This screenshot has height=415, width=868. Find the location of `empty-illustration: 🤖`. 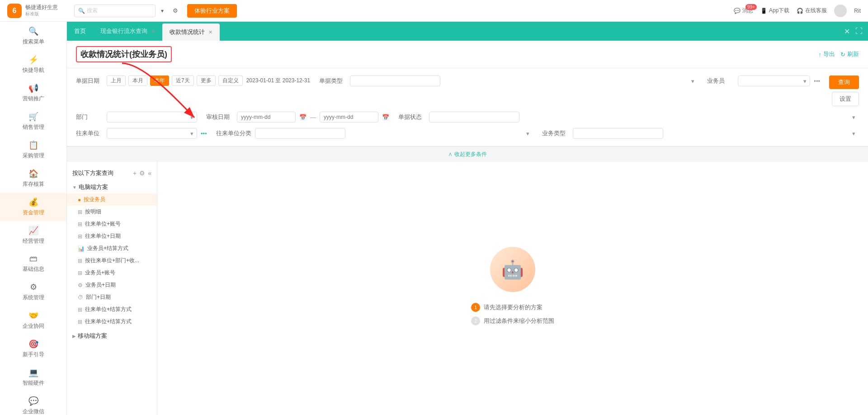

empty-illustration: 🤖 is located at coordinates (513, 269).